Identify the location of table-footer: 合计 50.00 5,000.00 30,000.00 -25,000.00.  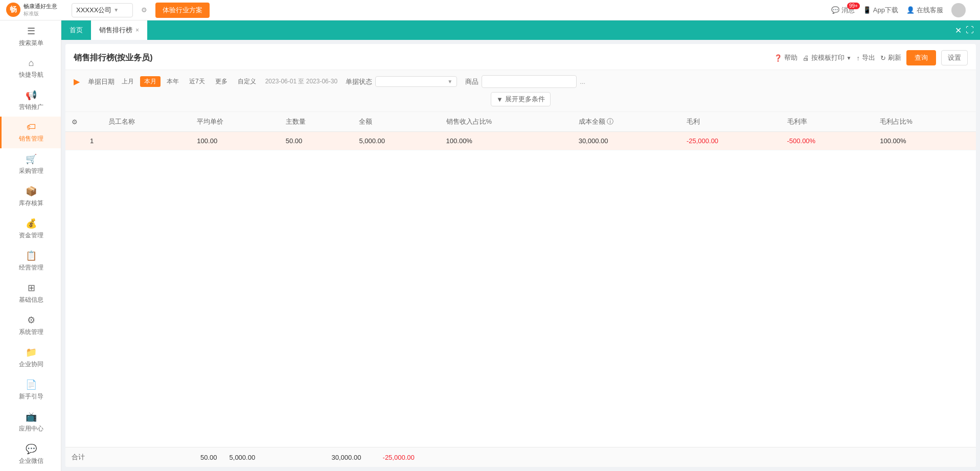
(520, 457).